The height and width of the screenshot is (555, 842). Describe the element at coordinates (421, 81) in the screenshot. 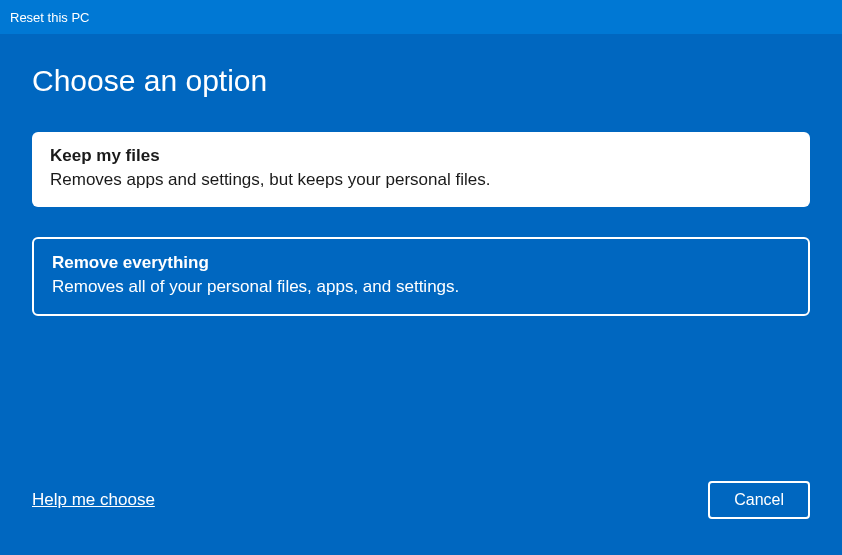

I see `page-title: Choose an option` at that location.